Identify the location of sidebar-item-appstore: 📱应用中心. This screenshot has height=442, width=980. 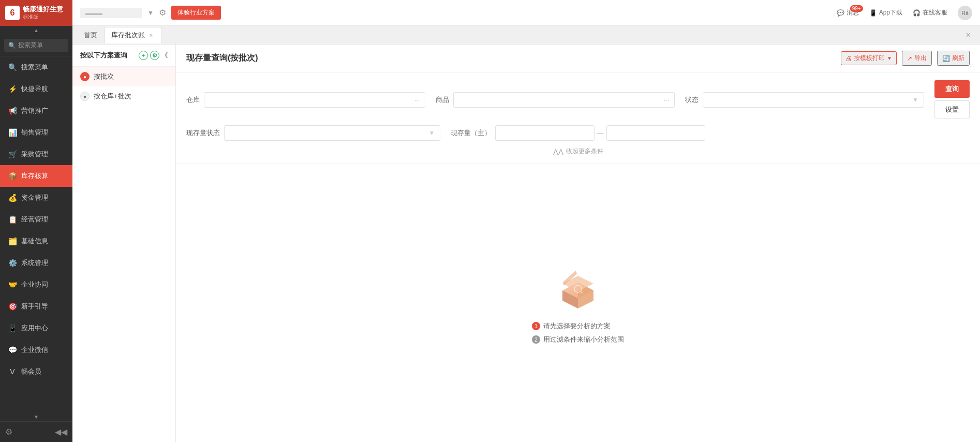
(36, 328).